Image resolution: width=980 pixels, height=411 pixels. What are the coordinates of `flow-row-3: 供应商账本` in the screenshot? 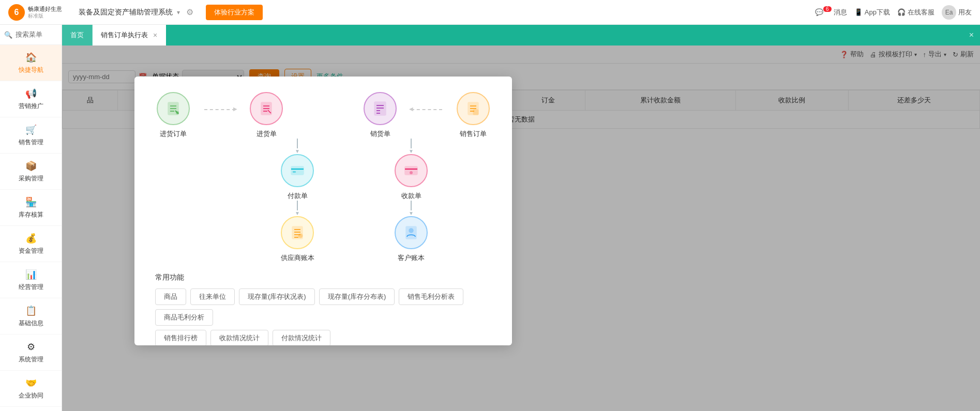 It's located at (323, 239).